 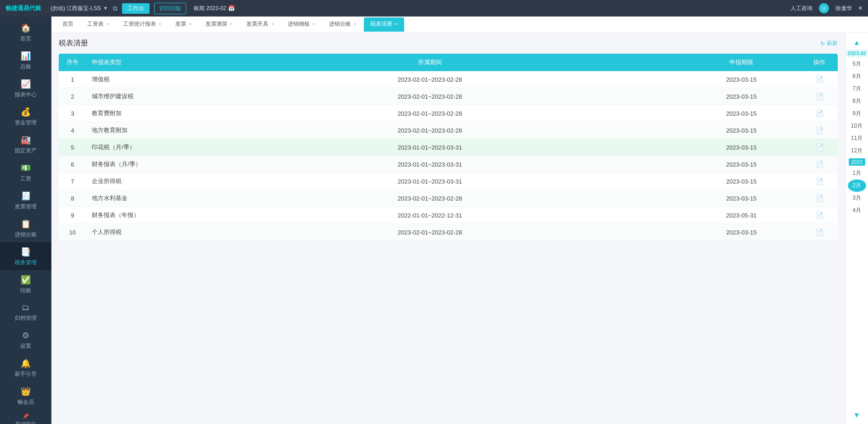 I want to click on tab-invoice-open: 发票开具 ×, so click(x=260, y=25).